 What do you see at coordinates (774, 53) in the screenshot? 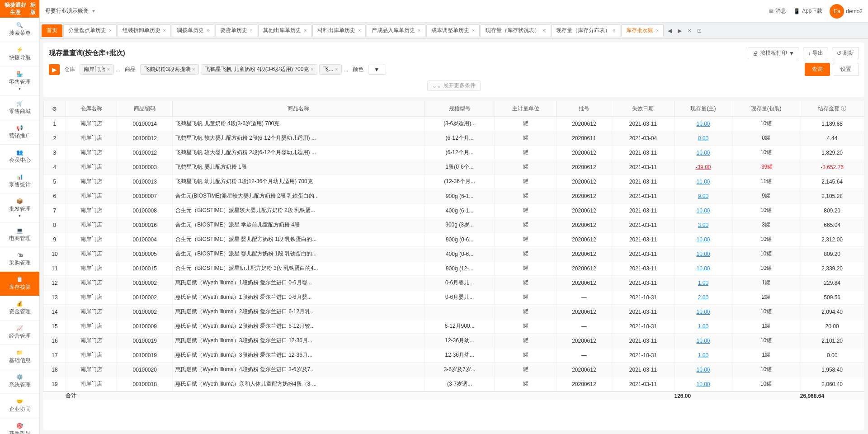
I see `template-print-button: 🖨 按模板打印 ▼` at bounding box center [774, 53].